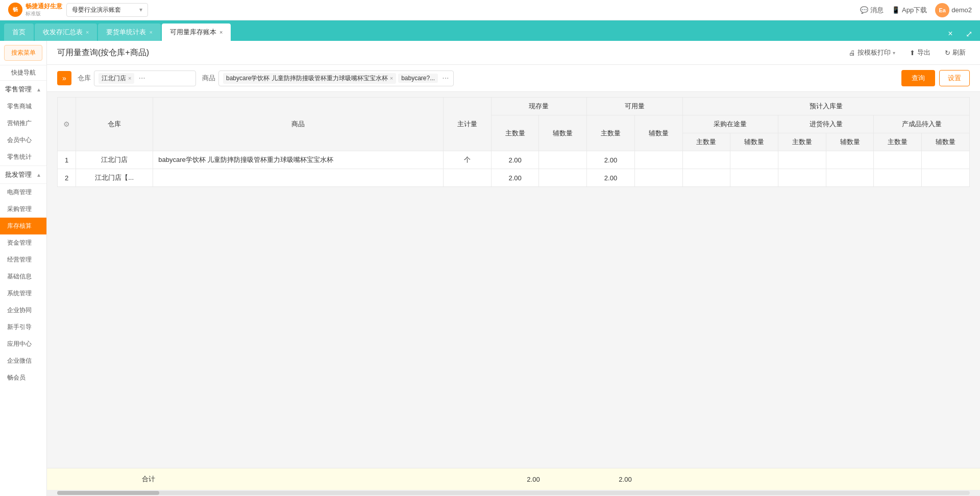 The height and width of the screenshot is (496, 980). Describe the element at coordinates (23, 124) in the screenshot. I see `sidebar-item-marketing: 营销推广` at that location.